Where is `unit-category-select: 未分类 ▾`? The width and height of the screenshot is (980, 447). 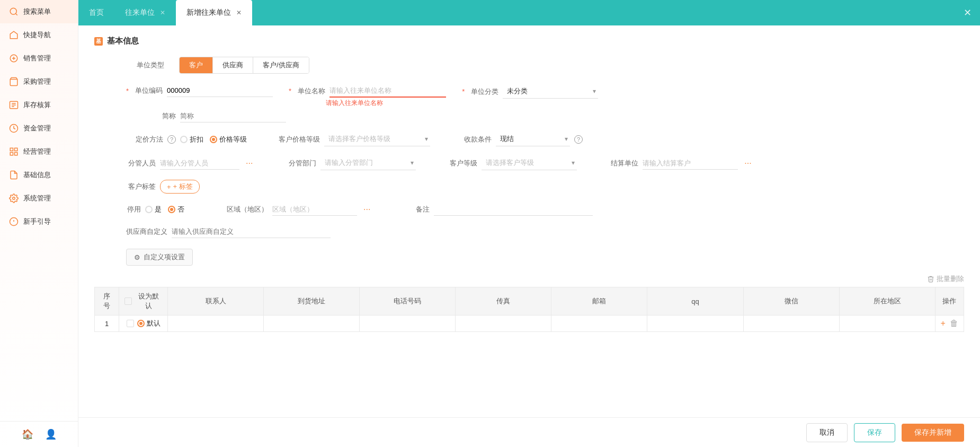
unit-category-select: 未分类 ▾ is located at coordinates (550, 91).